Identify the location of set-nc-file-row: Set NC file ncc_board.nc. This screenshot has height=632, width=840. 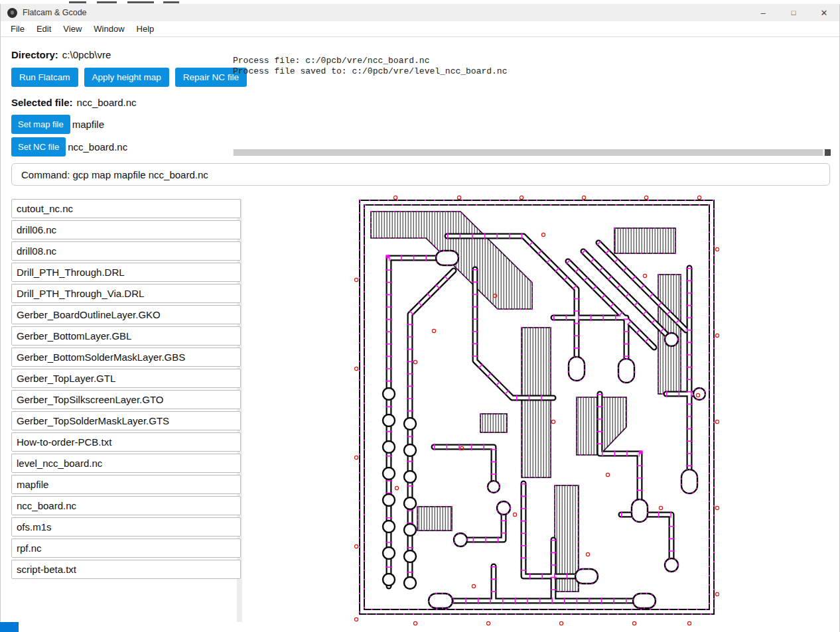
(69, 147).